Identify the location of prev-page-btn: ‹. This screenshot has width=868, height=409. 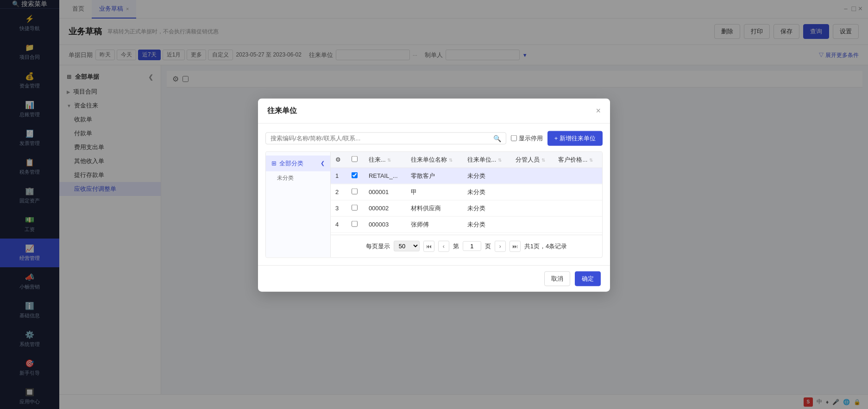
(444, 246).